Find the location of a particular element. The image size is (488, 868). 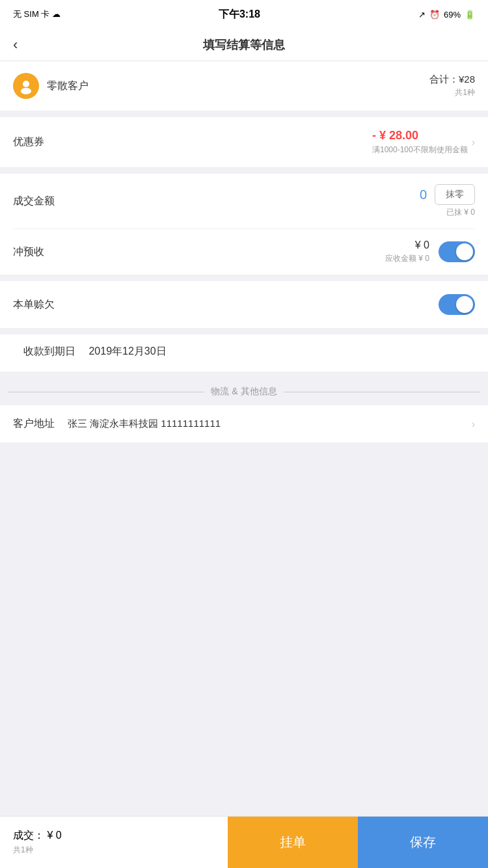

round-button: 抹零 is located at coordinates (455, 195).